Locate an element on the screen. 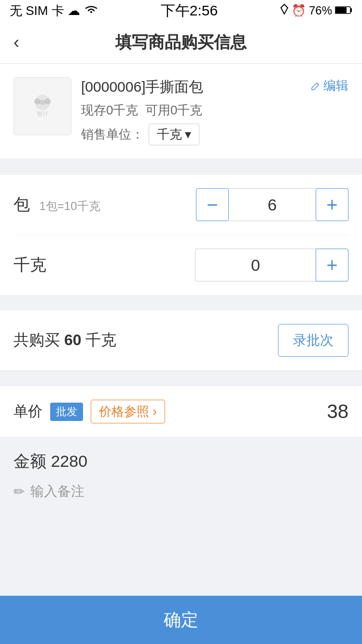  total-text: 共购买 60 千克 is located at coordinates (65, 340).